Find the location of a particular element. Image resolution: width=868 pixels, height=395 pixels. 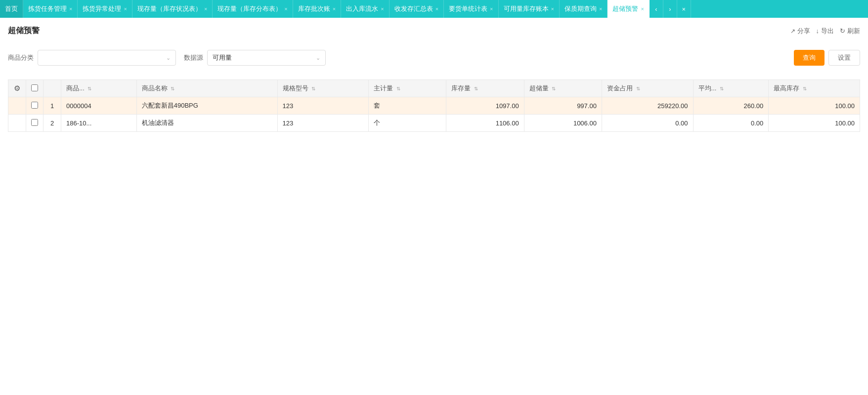

nav-home: 首页 is located at coordinates (12, 9).